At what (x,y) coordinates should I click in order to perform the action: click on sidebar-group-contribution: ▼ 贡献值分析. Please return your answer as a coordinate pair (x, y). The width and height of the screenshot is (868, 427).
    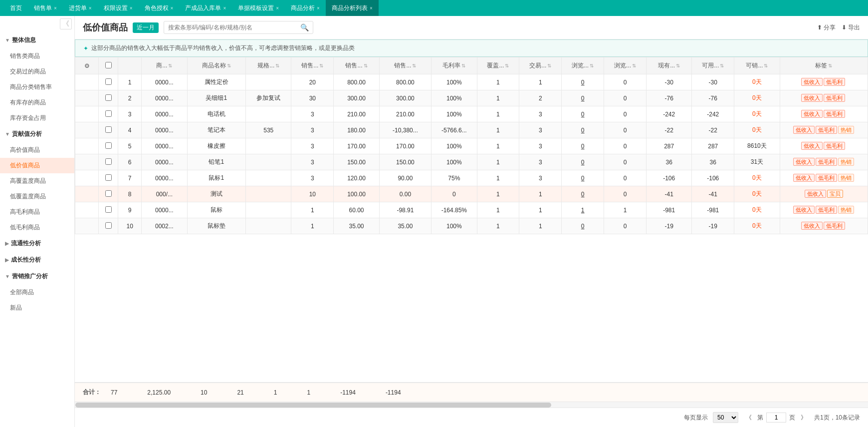
    Looking at the image, I should click on (37, 134).